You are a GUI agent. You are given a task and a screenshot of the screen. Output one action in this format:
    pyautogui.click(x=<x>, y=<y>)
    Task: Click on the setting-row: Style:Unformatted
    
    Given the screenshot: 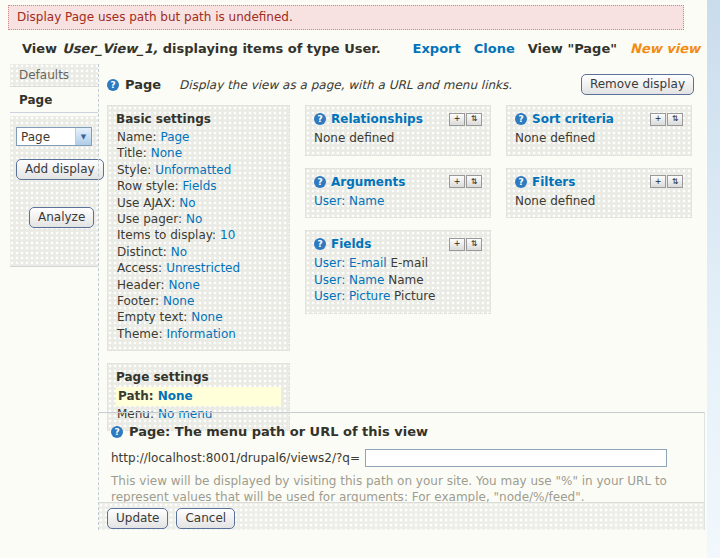 What is the action you would take?
    pyautogui.click(x=198, y=170)
    